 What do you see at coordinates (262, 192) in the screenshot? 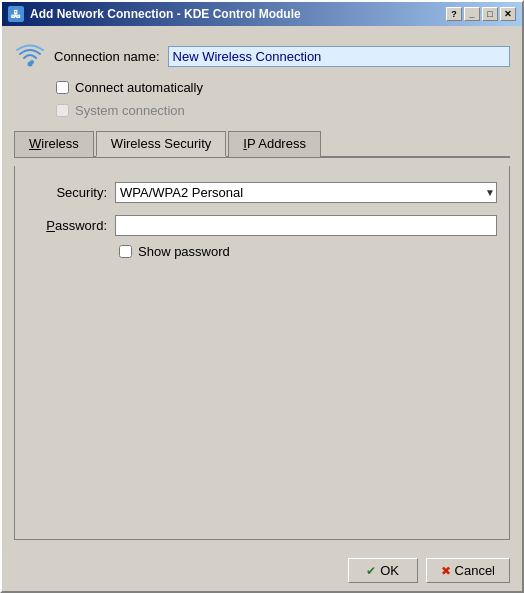
I see `security-row: Security: WPA/WPA2 Personal None WEP 40/…` at bounding box center [262, 192].